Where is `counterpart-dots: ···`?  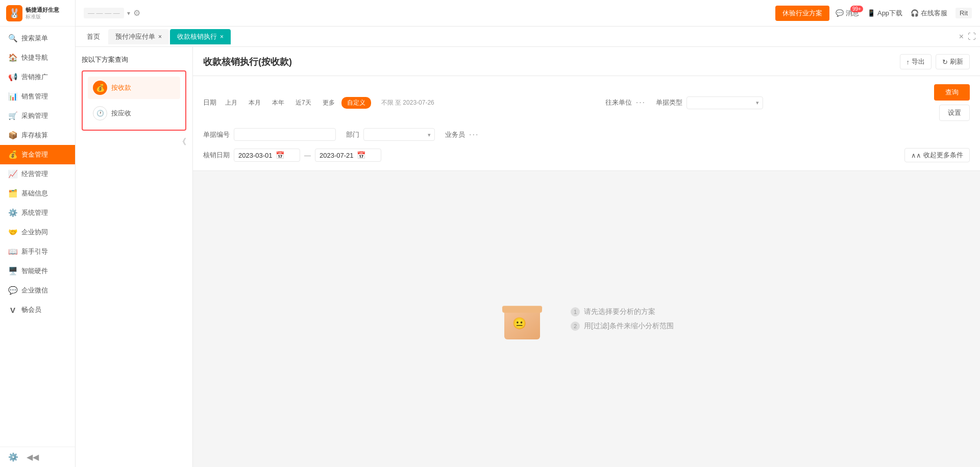
counterpart-dots: ··· is located at coordinates (641, 103).